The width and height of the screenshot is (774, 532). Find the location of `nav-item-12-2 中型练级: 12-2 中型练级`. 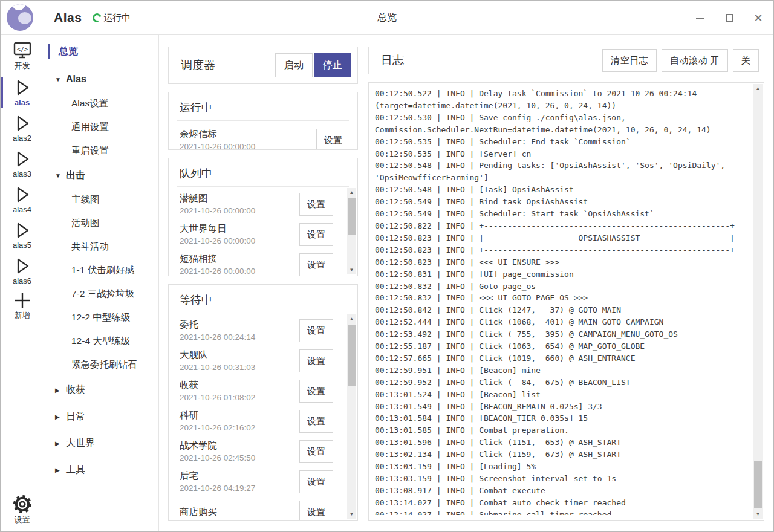

nav-item-12-2 中型练级: 12-2 中型练级 is located at coordinates (102, 318).